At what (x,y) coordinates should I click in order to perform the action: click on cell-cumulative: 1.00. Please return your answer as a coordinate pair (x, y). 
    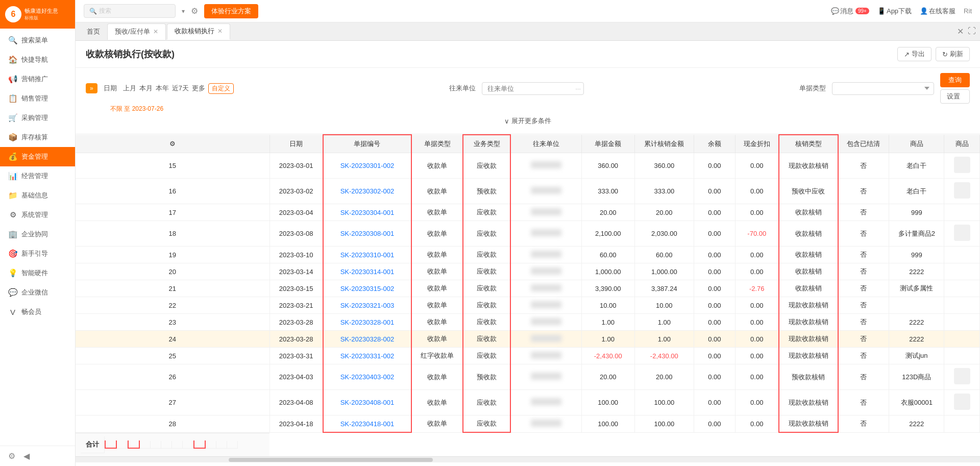
    Looking at the image, I should click on (664, 323).